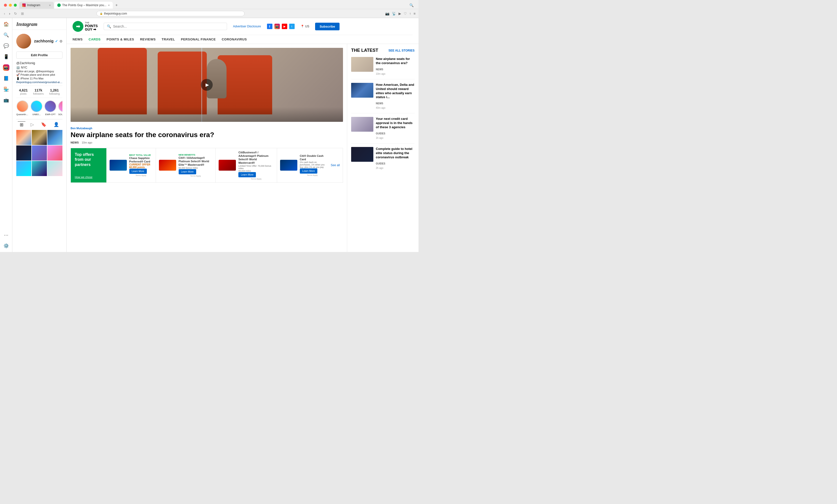 Image resolution: width=837 pixels, height=504 pixels. Describe the element at coordinates (410, 14) in the screenshot. I see `share-icon: ↑` at that location.